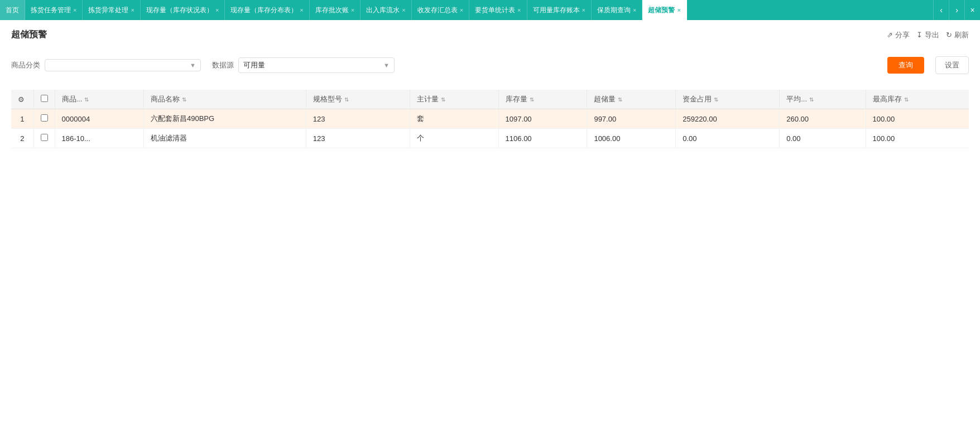 Image resolution: width=980 pixels, height=446 pixels. Describe the element at coordinates (532, 99) in the screenshot. I see `sort-icon-stock-qty: ⇅` at that location.